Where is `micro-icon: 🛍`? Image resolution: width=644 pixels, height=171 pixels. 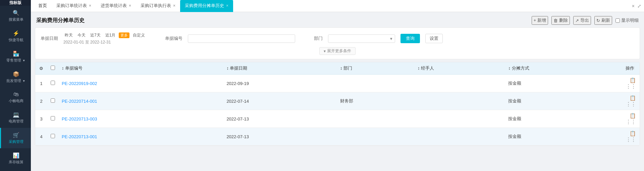 micro-icon: 🛍 is located at coordinates (16, 94).